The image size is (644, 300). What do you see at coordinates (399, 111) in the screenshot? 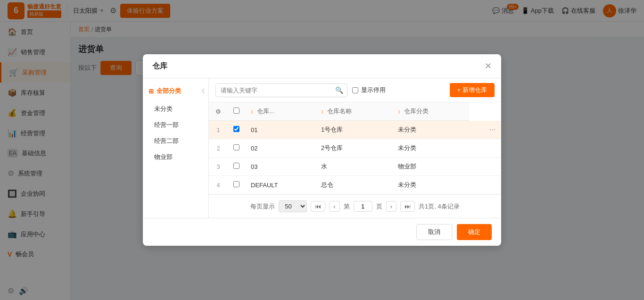
I see `sort-icon-category: ↕` at bounding box center [399, 111].